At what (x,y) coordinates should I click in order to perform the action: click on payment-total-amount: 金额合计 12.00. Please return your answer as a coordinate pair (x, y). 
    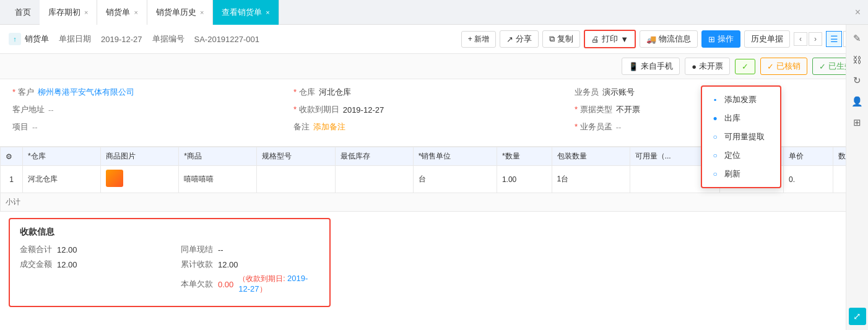
    Looking at the image, I should click on (82, 250).